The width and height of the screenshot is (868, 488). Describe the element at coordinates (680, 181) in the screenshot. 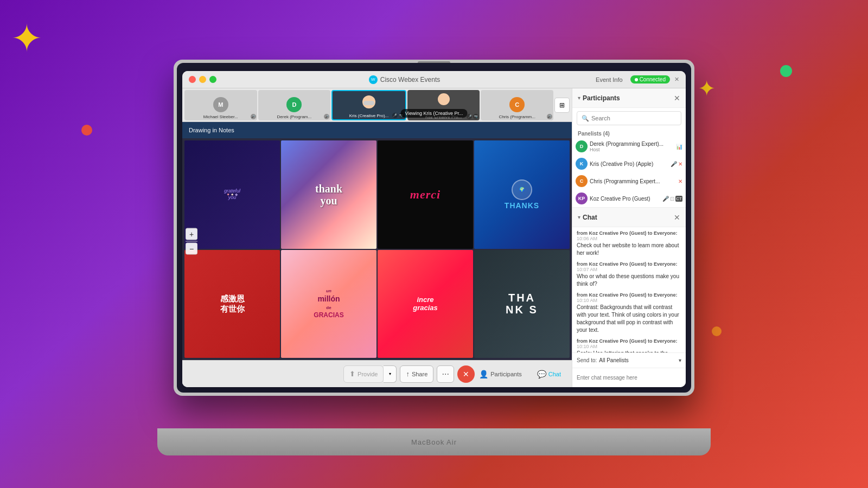

I see `chris-mute-icon: ✕` at that location.